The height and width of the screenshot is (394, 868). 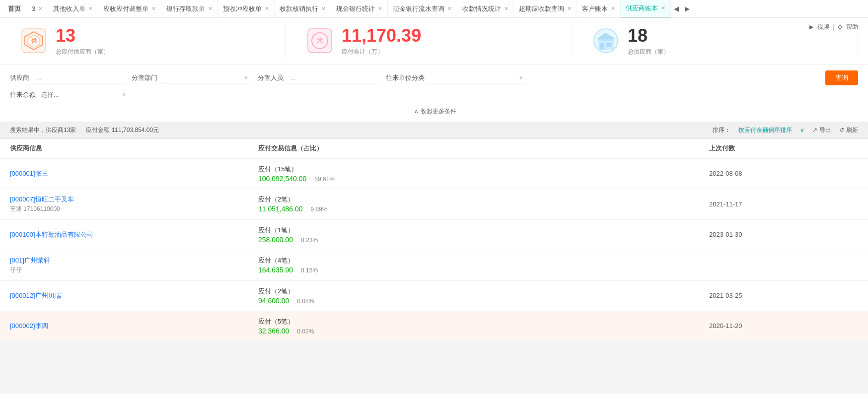 What do you see at coordinates (484, 322) in the screenshot?
I see `tx-label: 应付（5笔）` at bounding box center [484, 322].